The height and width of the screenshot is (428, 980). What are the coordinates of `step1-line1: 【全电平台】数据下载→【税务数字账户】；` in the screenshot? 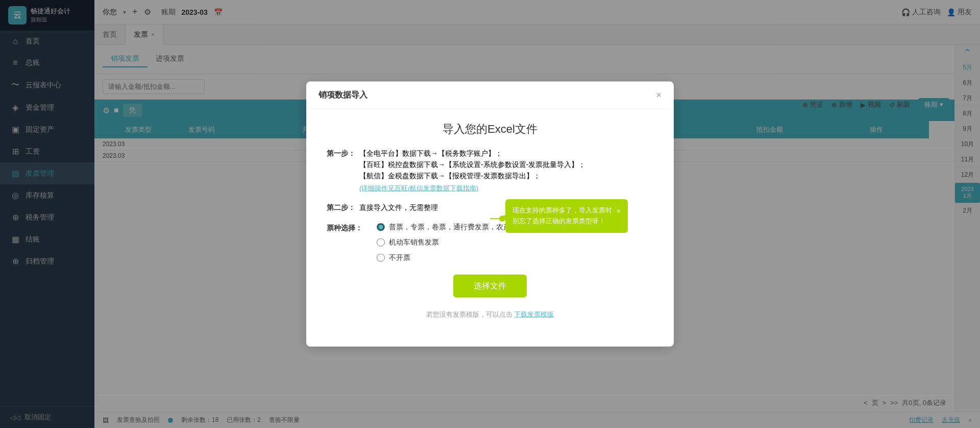 It's located at (473, 154).